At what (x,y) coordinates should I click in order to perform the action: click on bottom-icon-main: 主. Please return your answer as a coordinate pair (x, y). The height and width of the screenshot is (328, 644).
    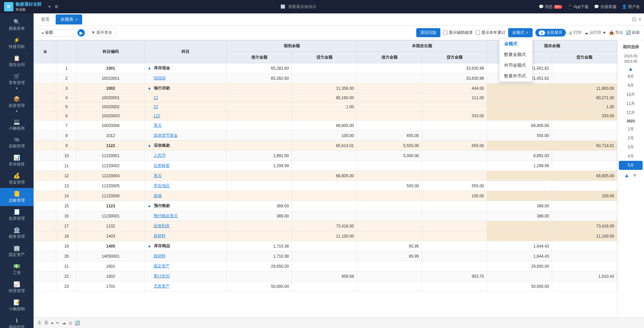
    Looking at the image, I should click on (40, 323).